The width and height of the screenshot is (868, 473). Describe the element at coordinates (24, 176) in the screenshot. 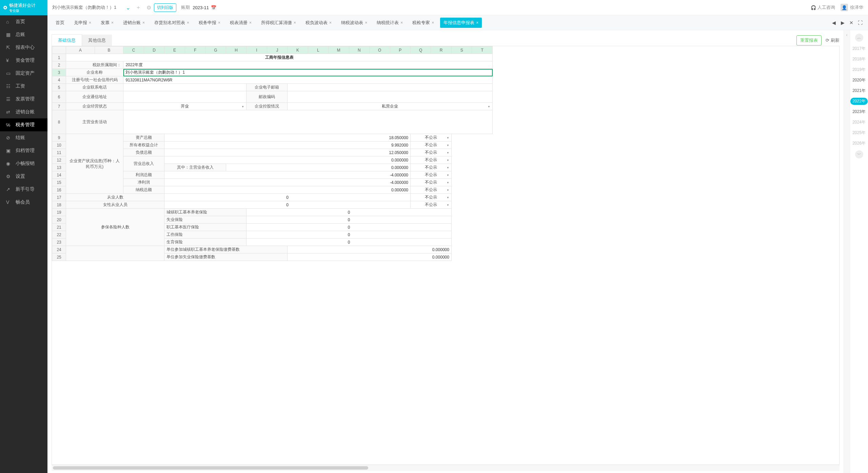

I see `nav-item-12: ⚙设置` at that location.